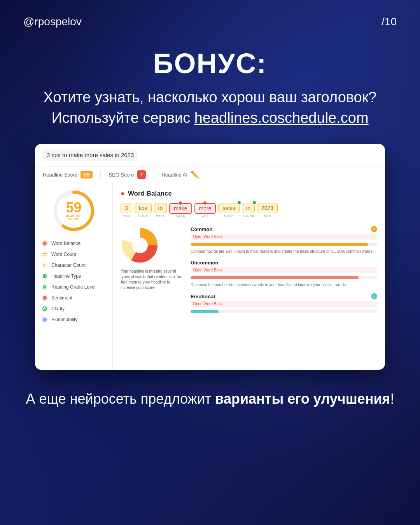 The image size is (420, 525). What do you see at coordinates (268, 208) in the screenshot?
I see `tag-2023: 2023` at bounding box center [268, 208].